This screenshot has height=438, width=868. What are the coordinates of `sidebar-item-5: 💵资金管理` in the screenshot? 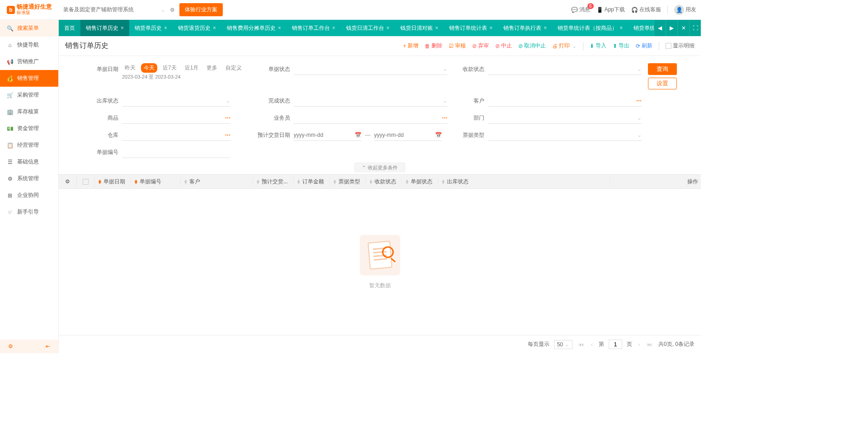 It's located at (29, 128).